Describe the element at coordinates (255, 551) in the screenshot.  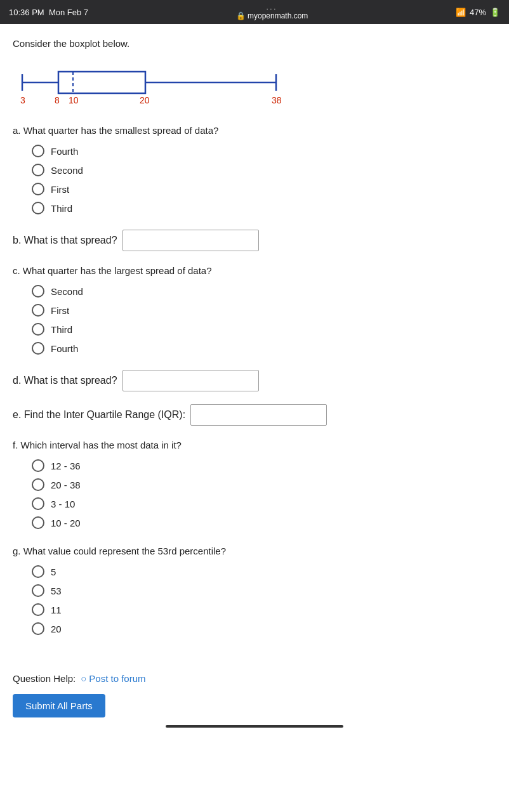
I see `question-g-label: g. What value could represent the 53rd p…` at that location.